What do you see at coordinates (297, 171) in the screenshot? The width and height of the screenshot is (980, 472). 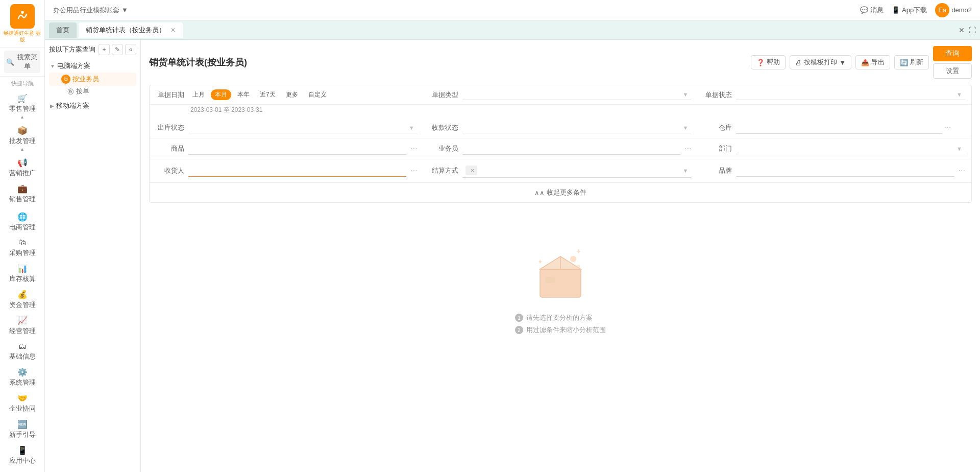 I see `recipient-input` at bounding box center [297, 171].